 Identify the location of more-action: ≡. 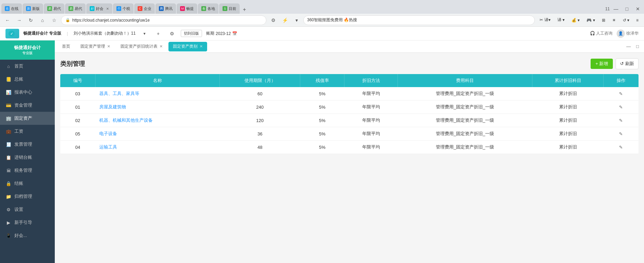
(637, 20).